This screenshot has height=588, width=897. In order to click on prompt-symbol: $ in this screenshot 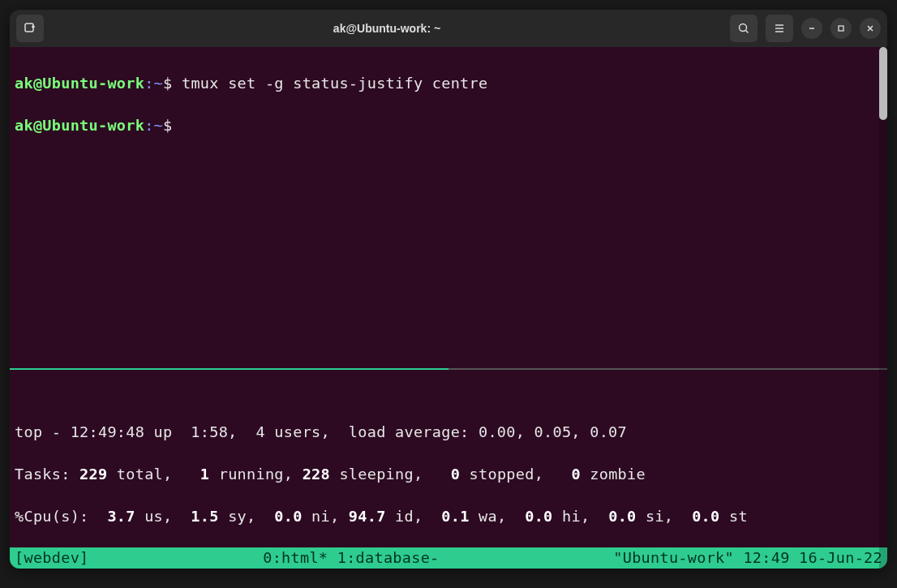, I will do `click(167, 83)`.